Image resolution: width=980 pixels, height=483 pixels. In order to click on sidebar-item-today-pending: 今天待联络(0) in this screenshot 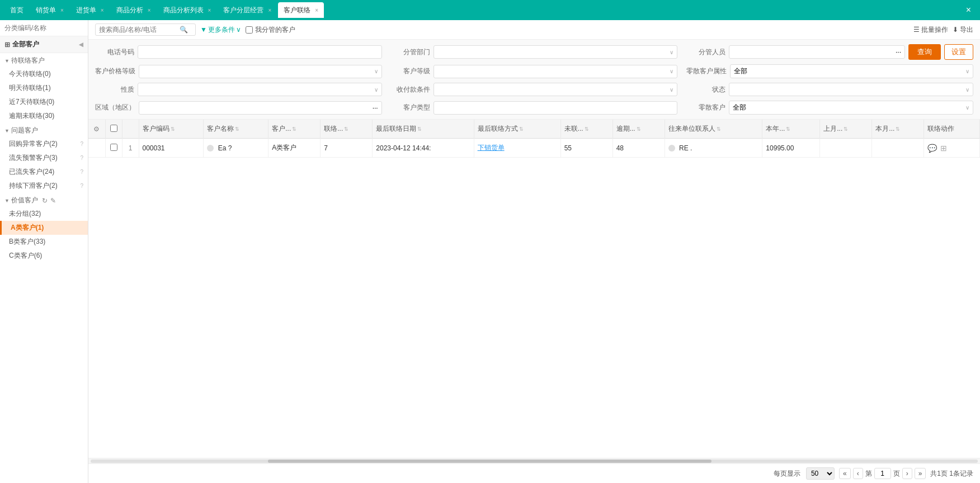, I will do `click(44, 74)`.